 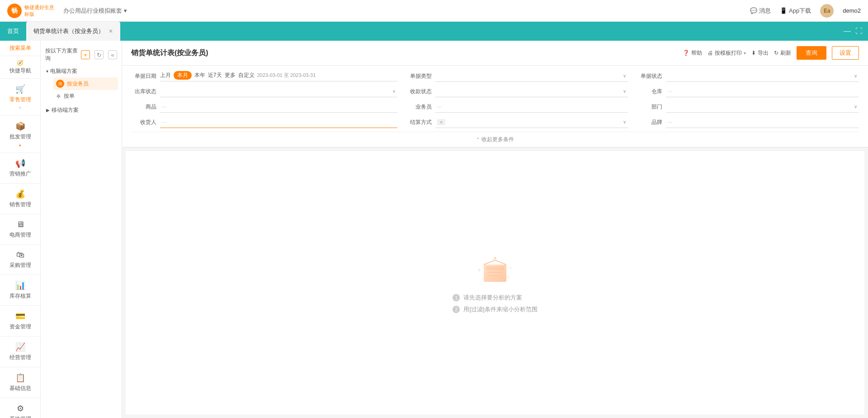 What do you see at coordinates (754, 53) in the screenshot?
I see `export-icon: ⬇` at bounding box center [754, 53].